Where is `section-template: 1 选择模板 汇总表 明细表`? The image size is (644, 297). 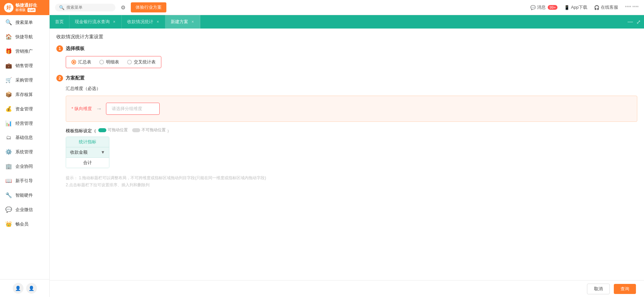
section-template: 1 选择模板 汇总表 明细表 is located at coordinates (347, 57).